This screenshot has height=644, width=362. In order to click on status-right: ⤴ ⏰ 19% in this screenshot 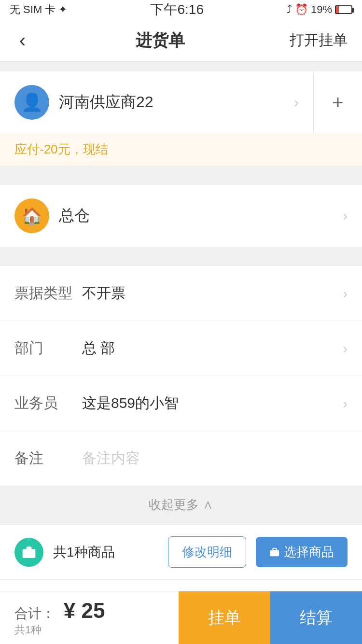, I will do `click(320, 10)`.